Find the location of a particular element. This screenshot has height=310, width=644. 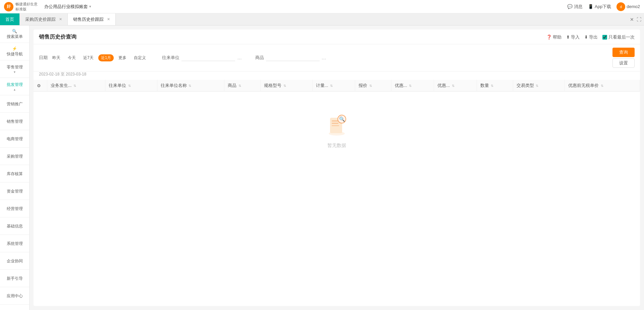

tab-sales-history: 销售历史价跟踪 ✕ is located at coordinates (92, 19).